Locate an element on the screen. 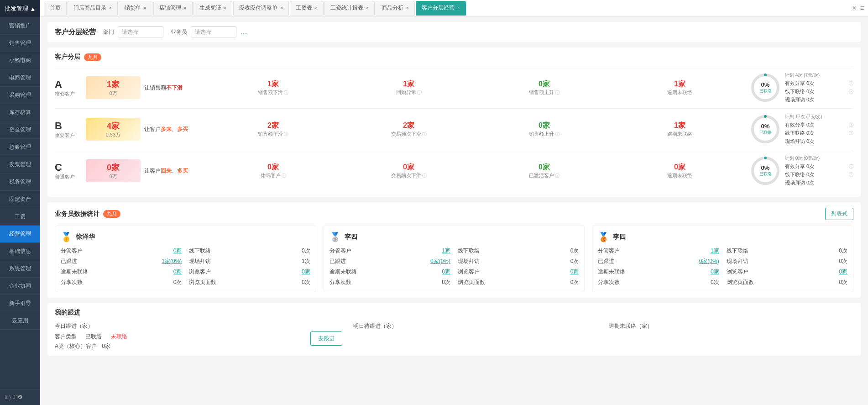 Image resolution: width=868 pixels, height=405 pixels. biz-section-header: 业务员数据统计 九月 列表式 is located at coordinates (454, 214).